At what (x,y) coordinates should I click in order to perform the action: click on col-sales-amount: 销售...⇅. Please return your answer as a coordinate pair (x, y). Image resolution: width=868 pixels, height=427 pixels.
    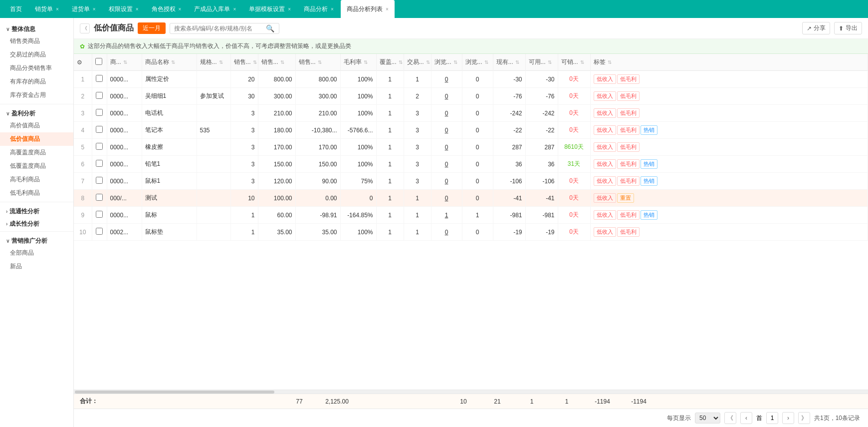
    Looking at the image, I should click on (318, 62).